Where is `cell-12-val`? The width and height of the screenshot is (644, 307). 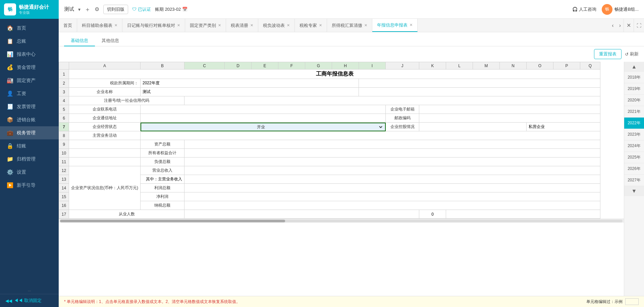
cell-12-val is located at coordinates (392, 171).